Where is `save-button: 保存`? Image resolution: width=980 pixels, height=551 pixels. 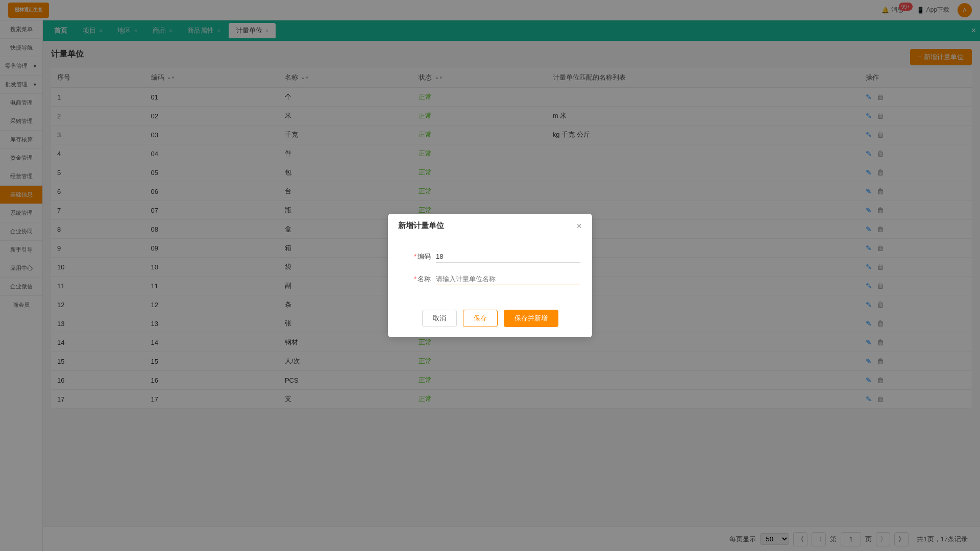
save-button: 保存 is located at coordinates (480, 318).